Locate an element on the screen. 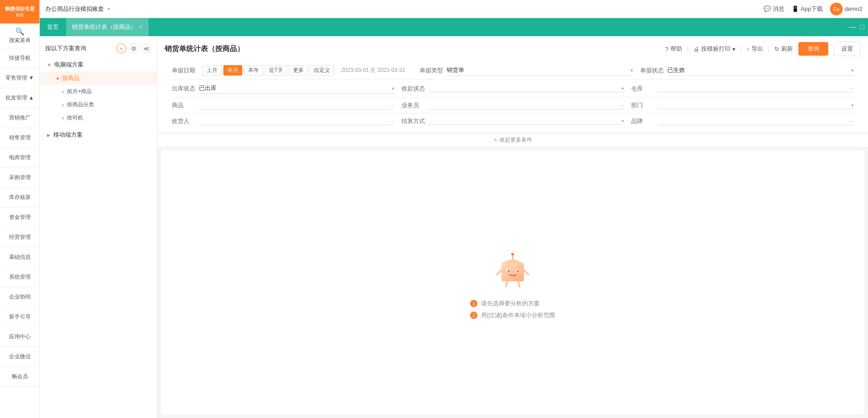 Image resolution: width=868 pixels, height=418 pixels. dept-select: ▾ is located at coordinates (755, 105).